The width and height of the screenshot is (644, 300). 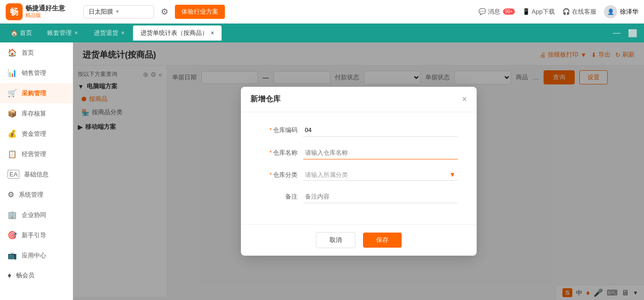 I want to click on logo-area: 畅 畅捷通好生意 精品版, so click(x=42, y=12).